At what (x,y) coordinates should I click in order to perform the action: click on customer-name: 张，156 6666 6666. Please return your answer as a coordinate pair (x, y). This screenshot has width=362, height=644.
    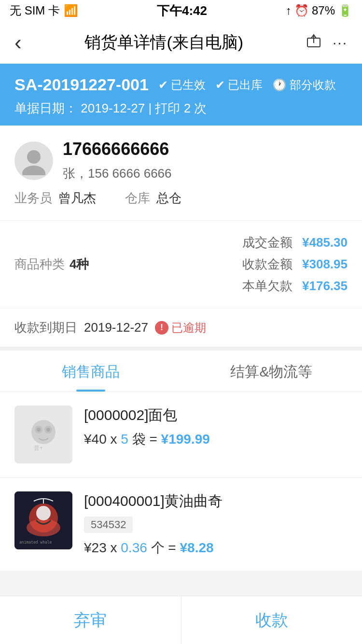
    Looking at the image, I should click on (117, 174).